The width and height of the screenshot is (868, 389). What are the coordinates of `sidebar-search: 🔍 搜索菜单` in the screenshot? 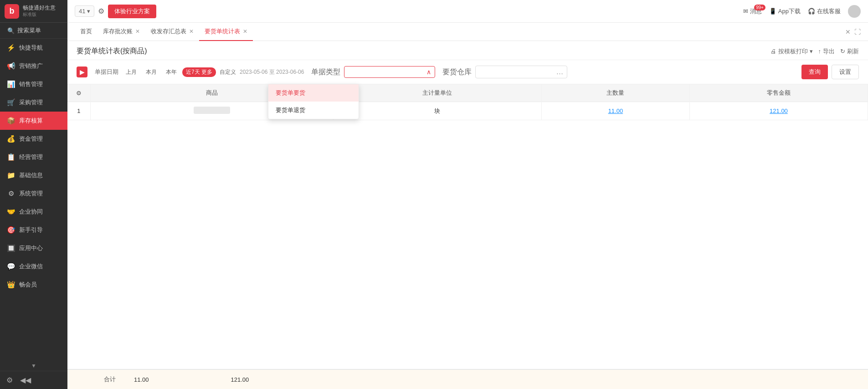 It's located at (34, 31).